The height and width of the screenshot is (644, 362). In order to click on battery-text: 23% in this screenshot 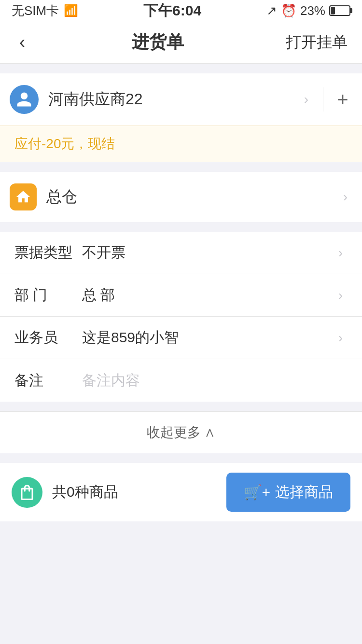, I will do `click(313, 11)`.